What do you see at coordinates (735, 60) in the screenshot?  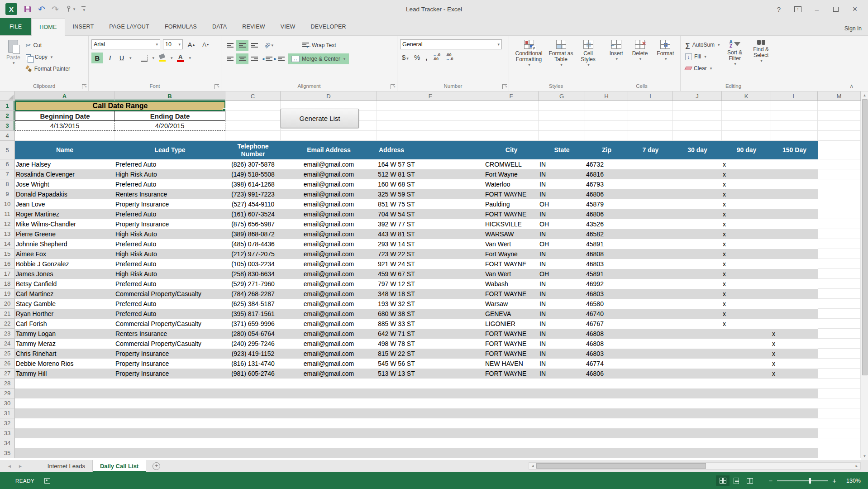 I see `sort-filter-button: AZ Sort & Filter▾` at bounding box center [735, 60].